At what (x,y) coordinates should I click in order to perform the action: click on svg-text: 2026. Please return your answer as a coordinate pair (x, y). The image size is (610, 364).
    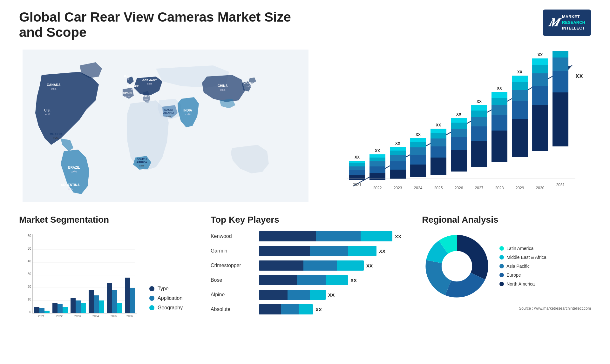
    Looking at the image, I should click on (130, 316).